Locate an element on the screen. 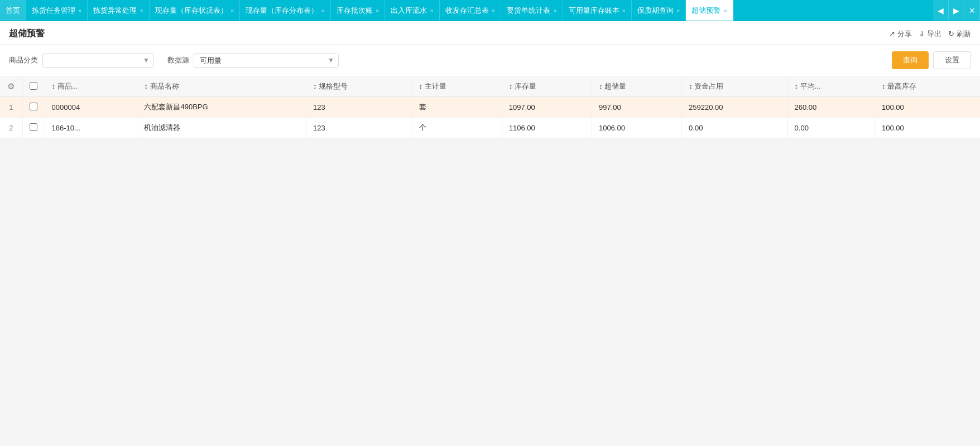 The height and width of the screenshot is (446, 980). nav-item-10: 保质期查询× is located at coordinates (659, 10).